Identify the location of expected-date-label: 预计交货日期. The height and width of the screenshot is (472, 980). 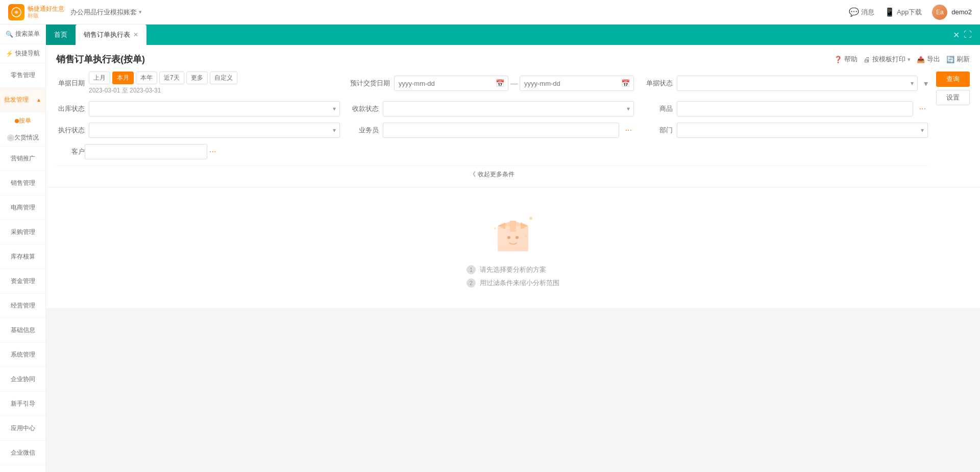
(370, 83).